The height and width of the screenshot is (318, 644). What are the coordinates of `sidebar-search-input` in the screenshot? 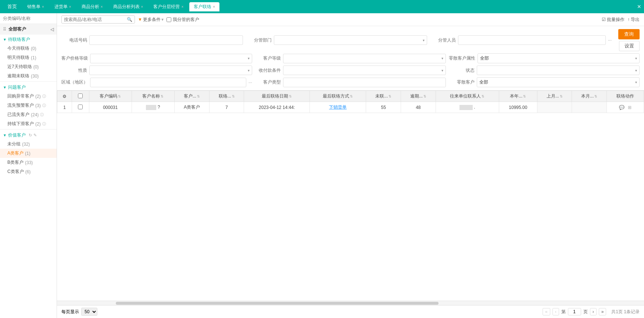 It's located at (30, 18).